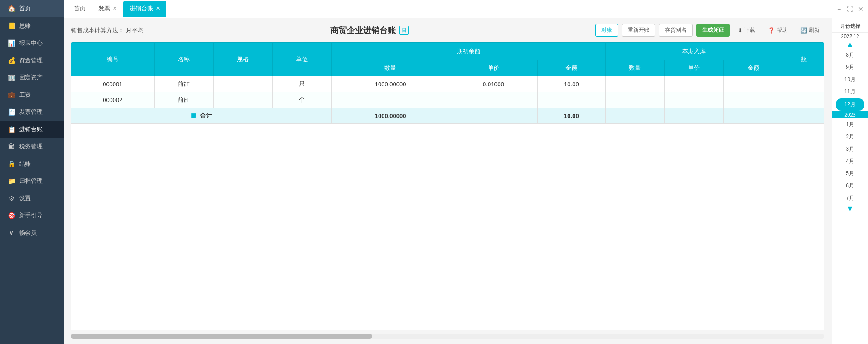 The height and width of the screenshot is (344, 868). What do you see at coordinates (850, 67) in the screenshot?
I see `month-item-9: 9月` at bounding box center [850, 67].